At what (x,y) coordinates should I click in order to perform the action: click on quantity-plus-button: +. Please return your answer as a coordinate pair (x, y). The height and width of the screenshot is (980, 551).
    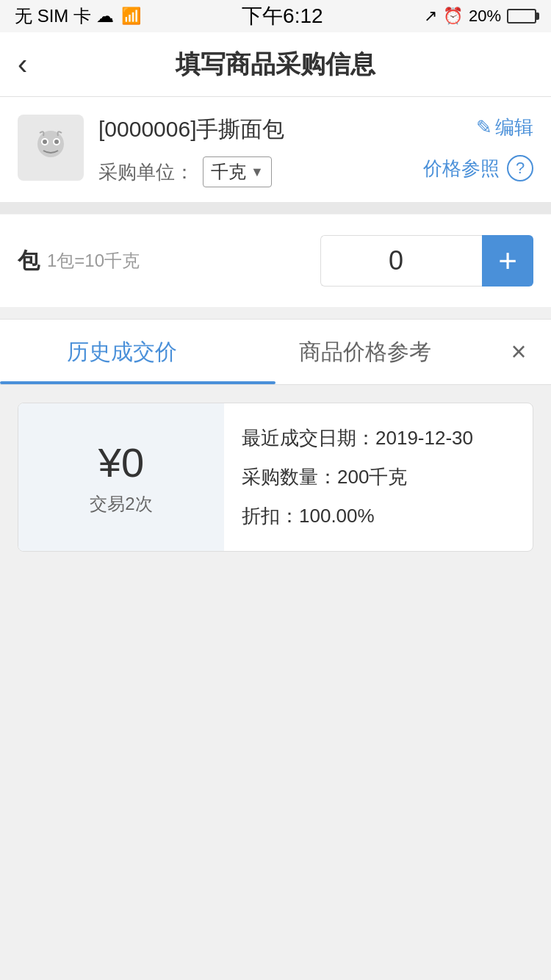
    Looking at the image, I should click on (508, 261).